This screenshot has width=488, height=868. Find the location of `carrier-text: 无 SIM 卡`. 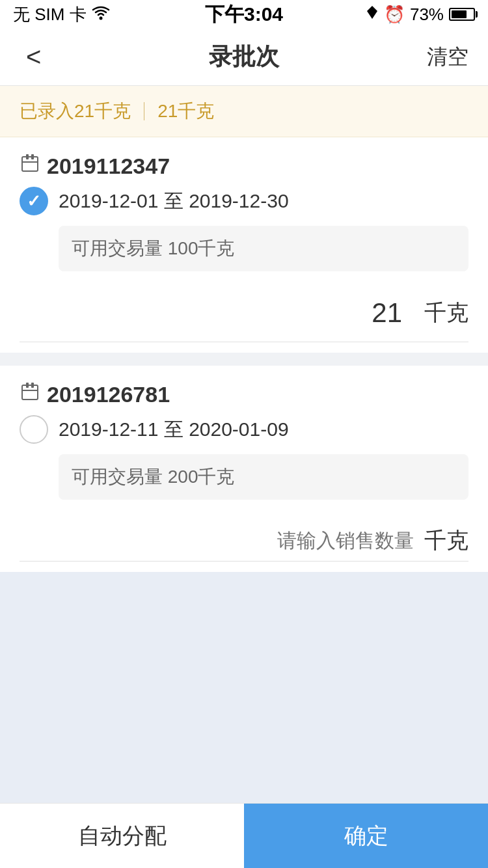

carrier-text: 无 SIM 卡 is located at coordinates (49, 14).